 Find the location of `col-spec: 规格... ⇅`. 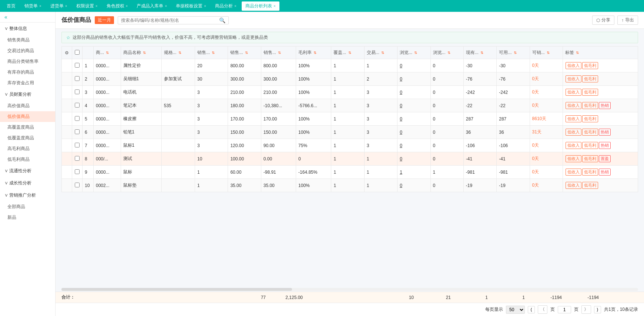

col-spec: 规格... ⇅ is located at coordinates (178, 53).